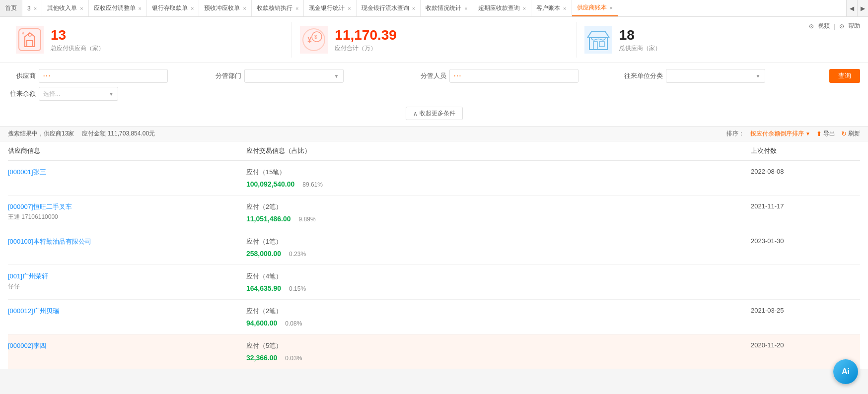 The width and height of the screenshot is (868, 394). I want to click on supplier-cell-001: [001]广州荣轩 仔仔, so click(127, 281).